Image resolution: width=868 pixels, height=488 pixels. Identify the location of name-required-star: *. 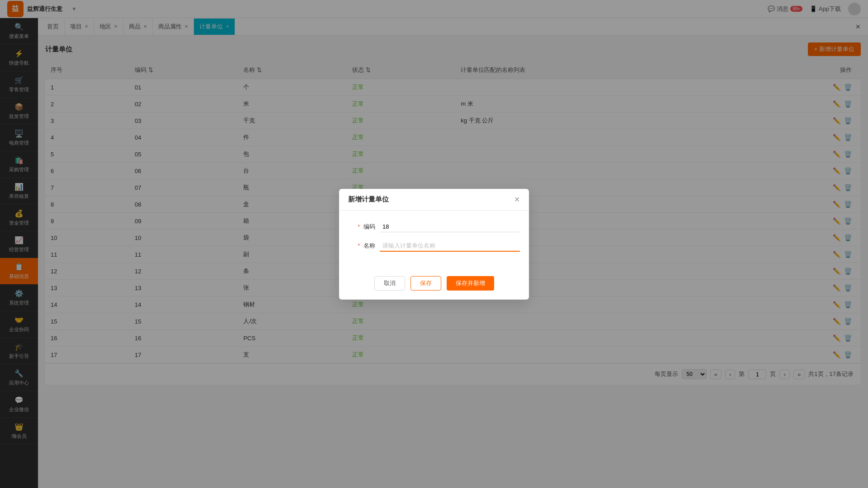
(359, 246).